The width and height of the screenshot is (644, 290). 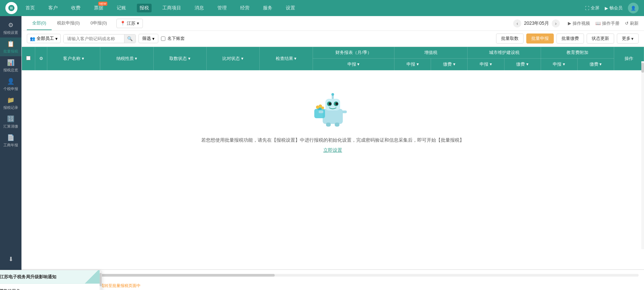 I want to click on vat-pay-filter-icon: ▾, so click(x=454, y=64).